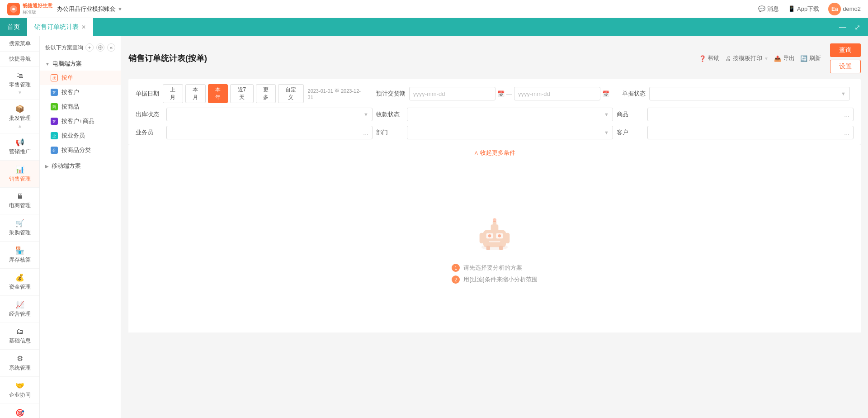  What do you see at coordinates (14, 27) in the screenshot?
I see `tab-home: 首页` at bounding box center [14, 27].